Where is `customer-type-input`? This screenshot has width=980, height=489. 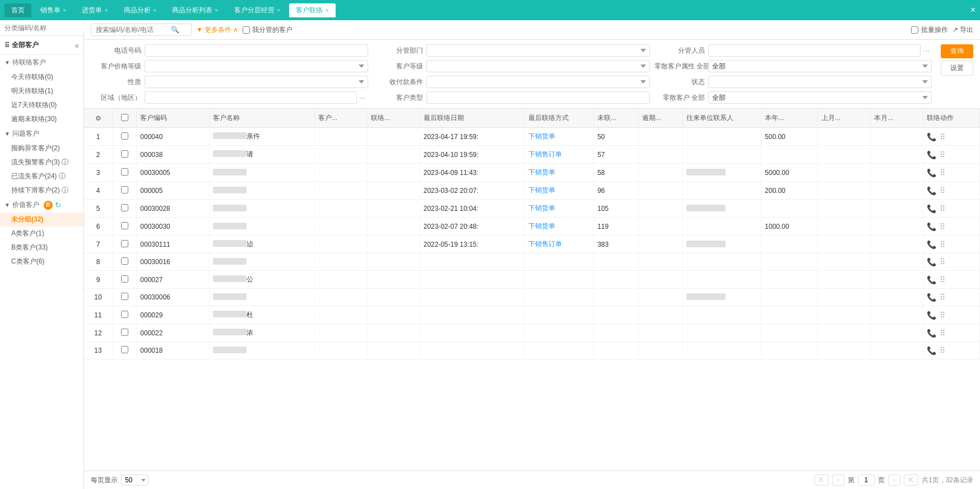 customer-type-input is located at coordinates (538, 98).